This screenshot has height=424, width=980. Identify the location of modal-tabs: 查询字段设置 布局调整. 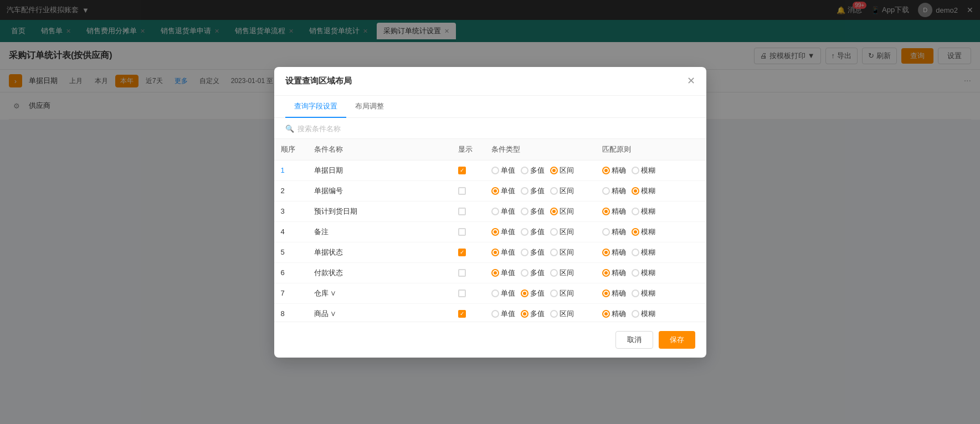
(490, 107).